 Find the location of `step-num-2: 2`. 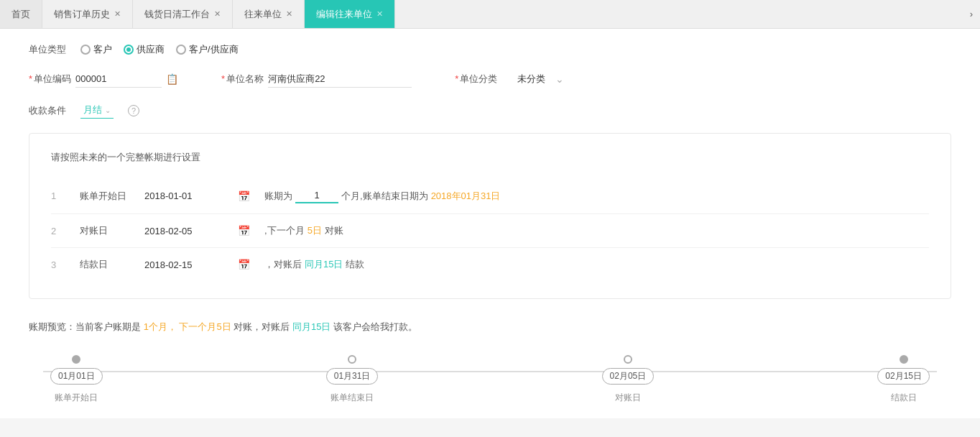

step-num-2: 2 is located at coordinates (58, 231).